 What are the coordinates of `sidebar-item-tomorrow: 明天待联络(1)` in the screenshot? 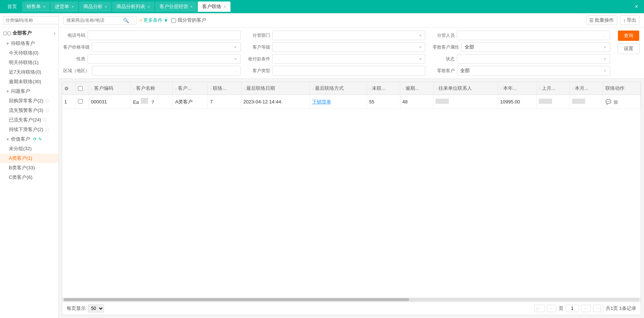 It's located at (29, 63).